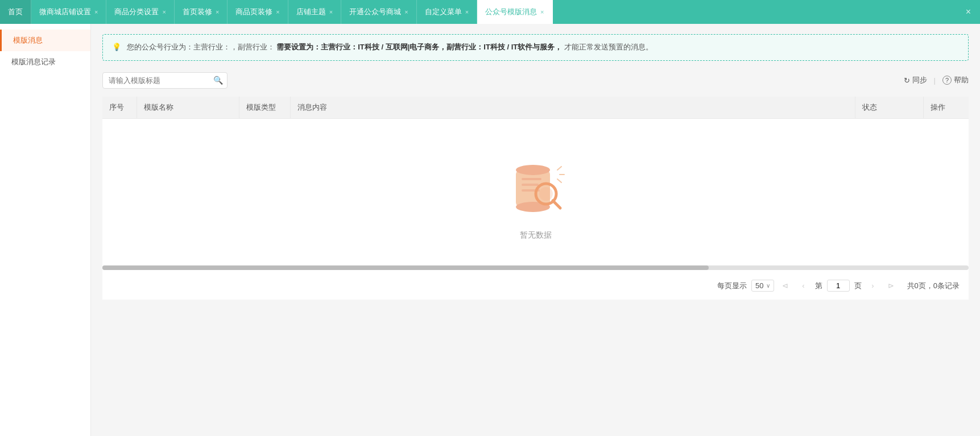 The height and width of the screenshot is (436, 980). What do you see at coordinates (732, 286) in the screenshot?
I see `per-page-label: 每页显示` at bounding box center [732, 286].